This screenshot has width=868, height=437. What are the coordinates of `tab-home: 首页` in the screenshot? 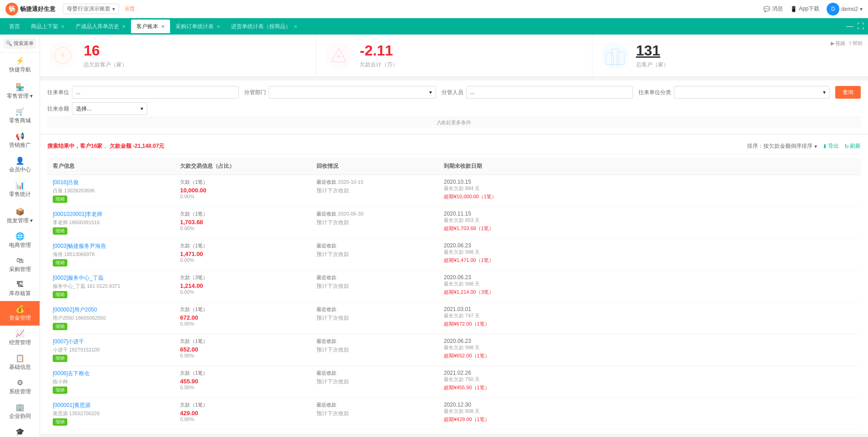 It's located at (15, 26).